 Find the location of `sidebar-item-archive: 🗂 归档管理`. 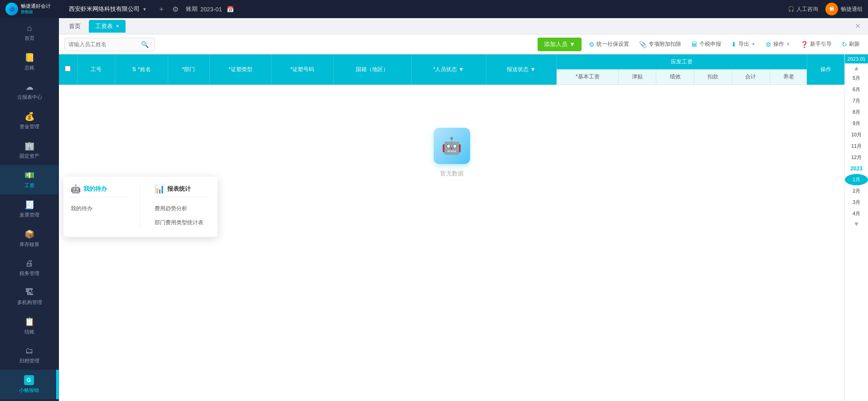

sidebar-item-archive: 🗂 归档管理 is located at coordinates (29, 355).